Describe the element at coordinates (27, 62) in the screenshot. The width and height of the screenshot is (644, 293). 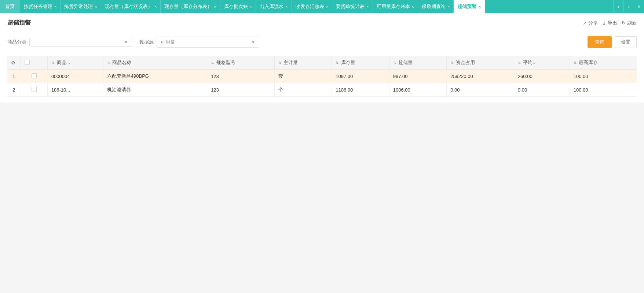
I see `select-all-checkbox` at that location.